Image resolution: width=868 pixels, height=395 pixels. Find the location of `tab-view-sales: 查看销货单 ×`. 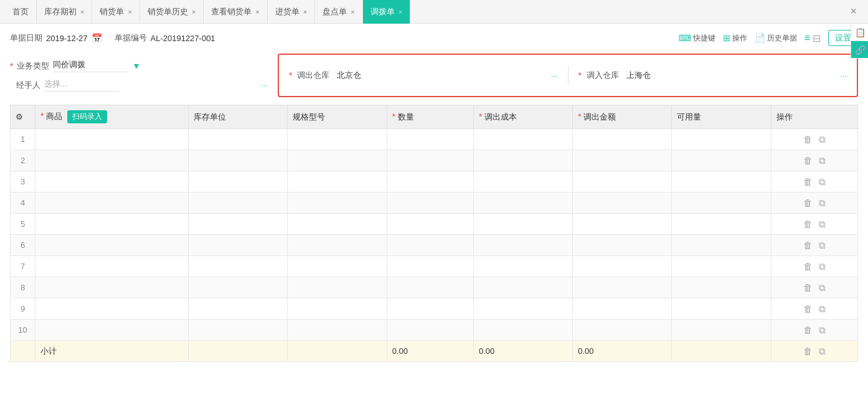

tab-view-sales: 查看销货单 × is located at coordinates (235, 12).